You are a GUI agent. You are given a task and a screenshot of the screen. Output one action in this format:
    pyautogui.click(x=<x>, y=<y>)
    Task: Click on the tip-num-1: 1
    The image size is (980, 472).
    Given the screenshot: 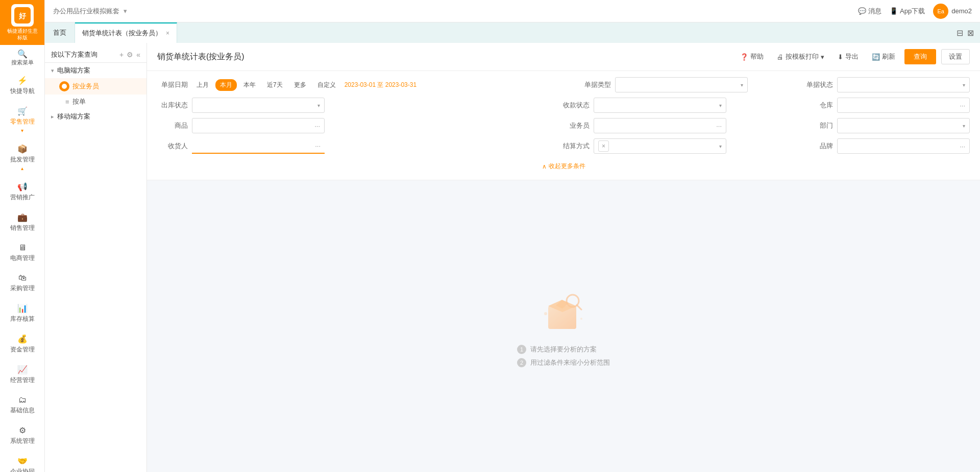 What is the action you would take?
    pyautogui.click(x=522, y=349)
    